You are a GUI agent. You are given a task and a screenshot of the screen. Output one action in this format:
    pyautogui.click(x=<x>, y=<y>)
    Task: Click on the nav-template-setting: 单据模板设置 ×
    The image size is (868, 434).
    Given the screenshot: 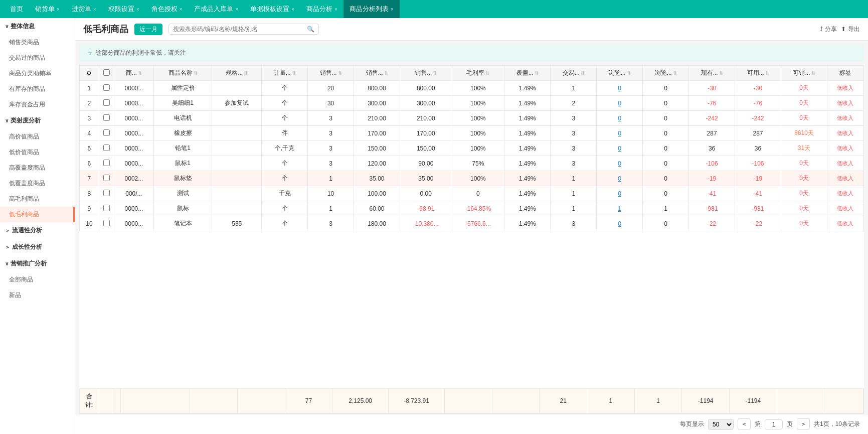 What is the action you would take?
    pyautogui.click(x=272, y=9)
    